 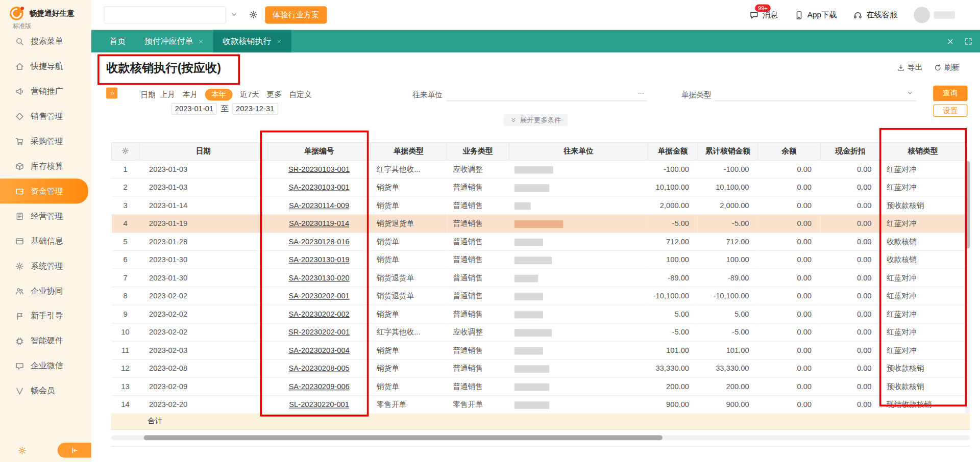 What do you see at coordinates (174, 41) in the screenshot?
I see `tab-2: 预付冲应付单` at bounding box center [174, 41].